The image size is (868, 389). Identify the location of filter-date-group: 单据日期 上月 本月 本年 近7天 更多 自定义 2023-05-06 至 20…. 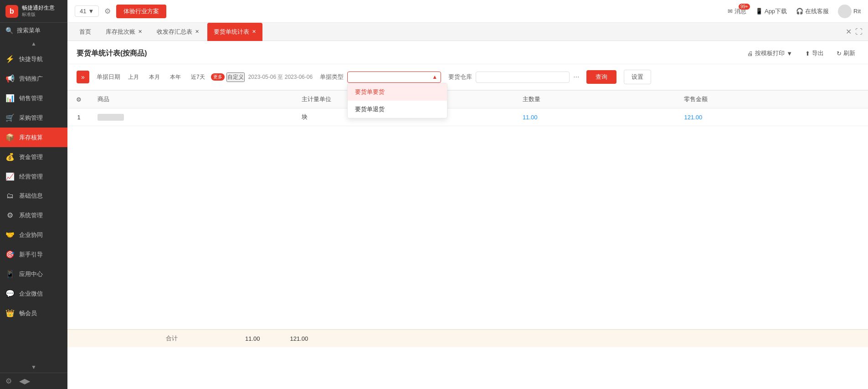
(205, 77).